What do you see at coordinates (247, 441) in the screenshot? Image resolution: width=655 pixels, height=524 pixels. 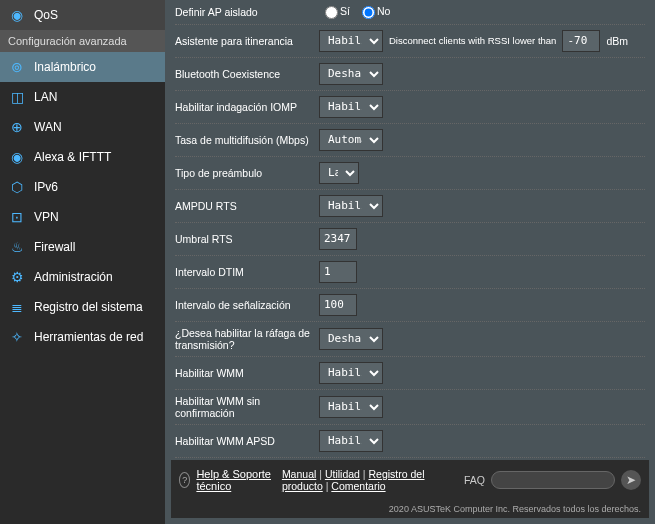 I see `label-wmm-apsd: Habilitar WMM APSD` at bounding box center [247, 441].